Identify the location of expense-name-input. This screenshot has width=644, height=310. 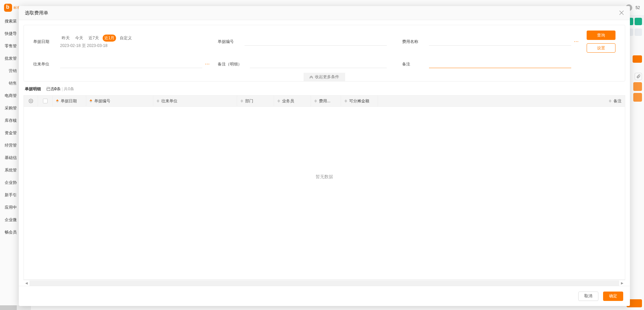
(500, 42).